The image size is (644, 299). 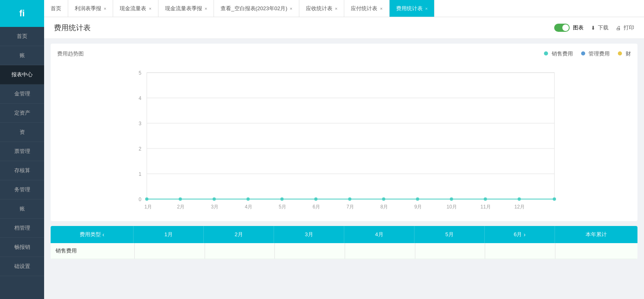 What do you see at coordinates (56, 9) in the screenshot?
I see `tab-home-label: 首页` at bounding box center [56, 9].